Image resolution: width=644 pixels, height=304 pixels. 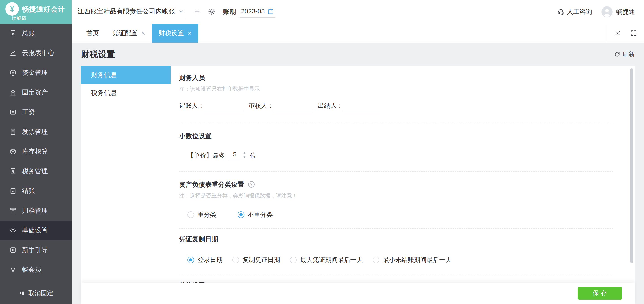 What do you see at coordinates (41, 293) in the screenshot?
I see `unpin-label: 取消固定` at bounding box center [41, 293].